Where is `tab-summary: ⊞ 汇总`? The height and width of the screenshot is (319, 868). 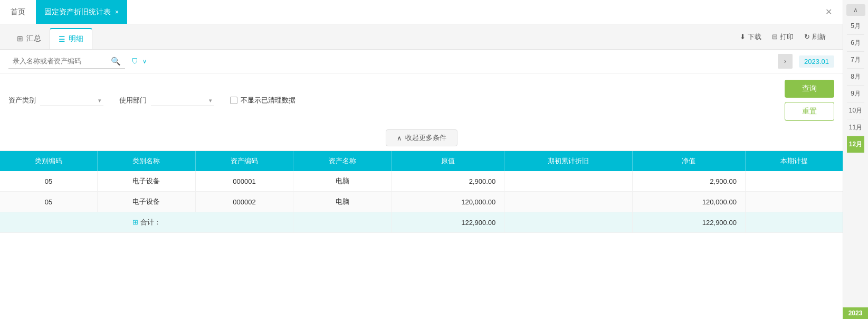 tab-summary: ⊞ 汇总 is located at coordinates (29, 39).